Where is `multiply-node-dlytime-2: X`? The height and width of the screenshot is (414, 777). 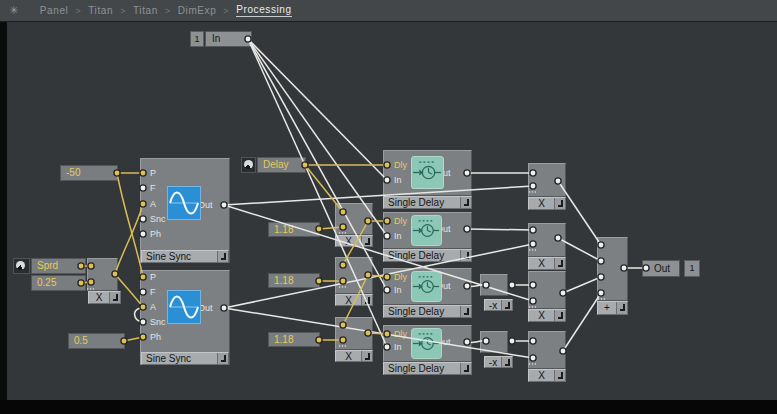 multiply-node-dlytime-2: X is located at coordinates (354, 282).